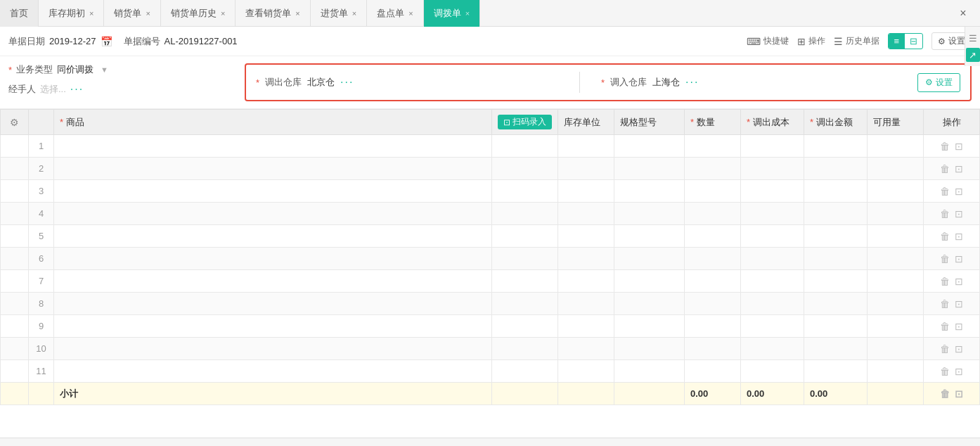  Describe the element at coordinates (223, 13) in the screenshot. I see `tab-sales-history-close: ×` at that location.